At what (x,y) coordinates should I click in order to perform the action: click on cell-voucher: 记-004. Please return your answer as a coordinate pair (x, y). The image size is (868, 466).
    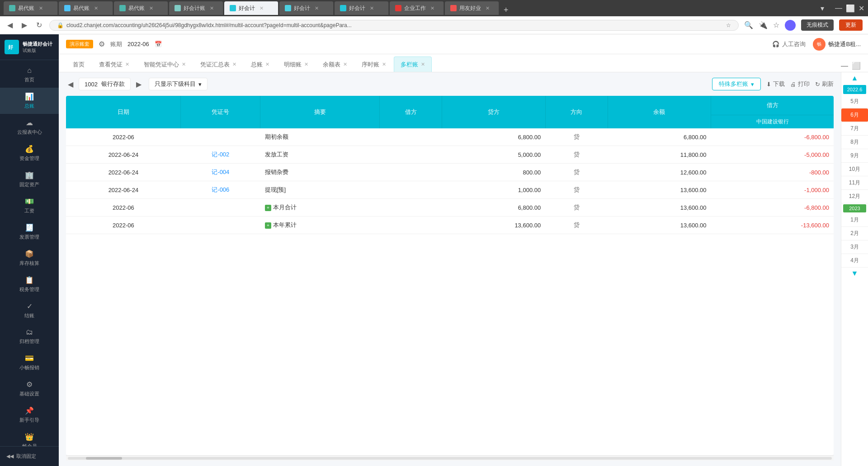
    Looking at the image, I should click on (221, 173).